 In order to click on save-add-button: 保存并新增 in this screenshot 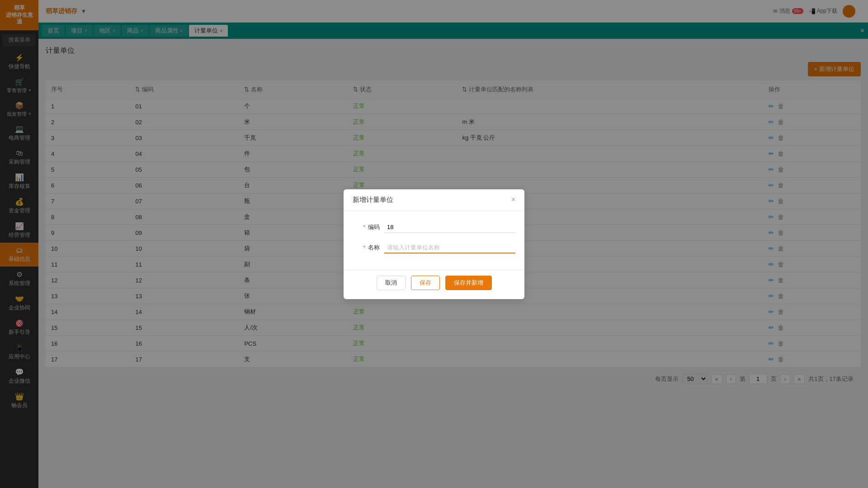, I will do `click(468, 283)`.